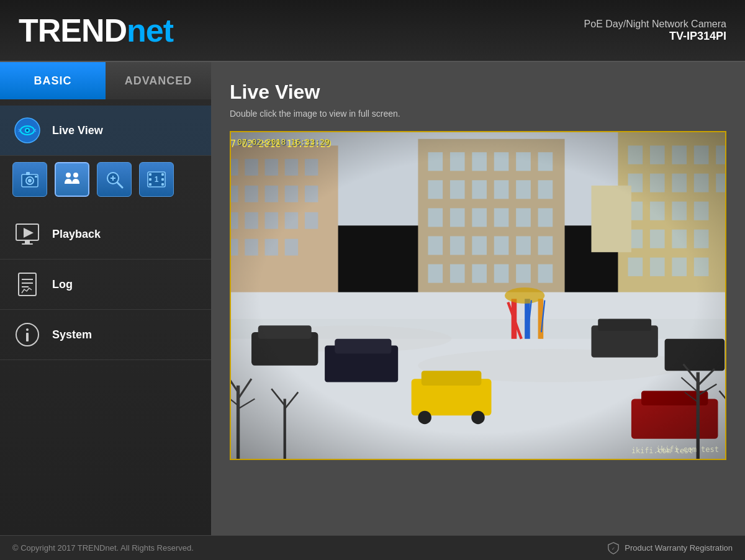 Image resolution: width=745 pixels, height=560 pixels. What do you see at coordinates (283, 142) in the screenshot?
I see `camera-timestamp: 07-02-2018 16:33:29` at bounding box center [283, 142].